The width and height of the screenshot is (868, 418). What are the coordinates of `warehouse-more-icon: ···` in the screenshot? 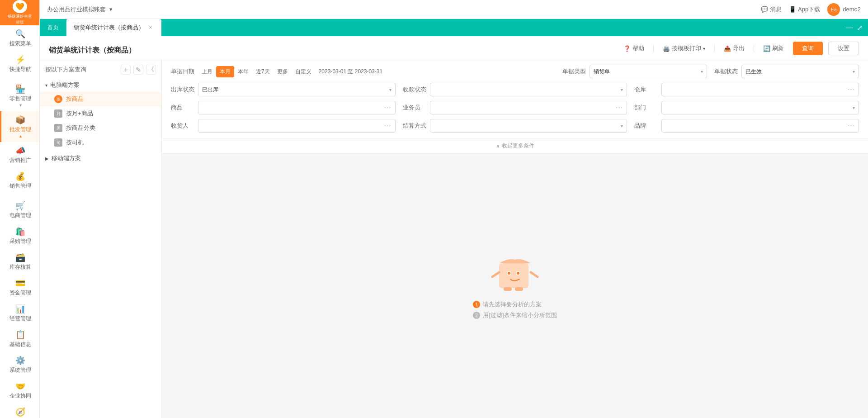 It's located at (851, 90).